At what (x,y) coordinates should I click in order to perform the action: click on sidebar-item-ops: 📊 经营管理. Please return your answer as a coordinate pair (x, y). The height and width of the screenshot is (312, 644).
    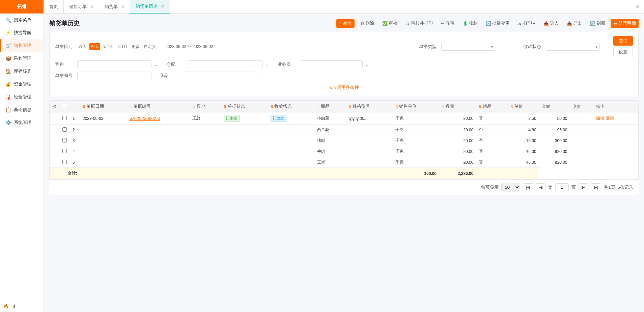
    Looking at the image, I should click on (22, 97).